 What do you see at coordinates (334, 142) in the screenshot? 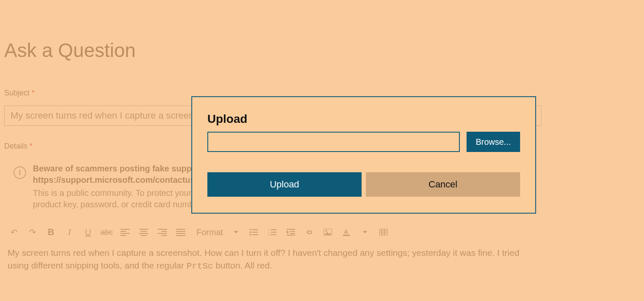
I see `upload-file-input` at bounding box center [334, 142].